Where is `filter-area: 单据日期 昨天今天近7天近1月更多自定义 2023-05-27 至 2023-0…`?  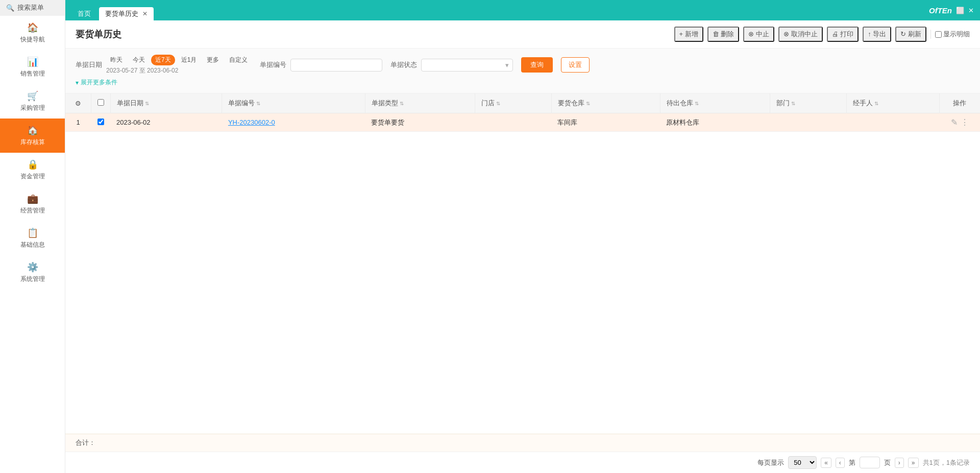
filter-area: 单据日期 昨天今天近7天近1月更多自定义 2023-05-27 至 2023-0… is located at coordinates (523, 71).